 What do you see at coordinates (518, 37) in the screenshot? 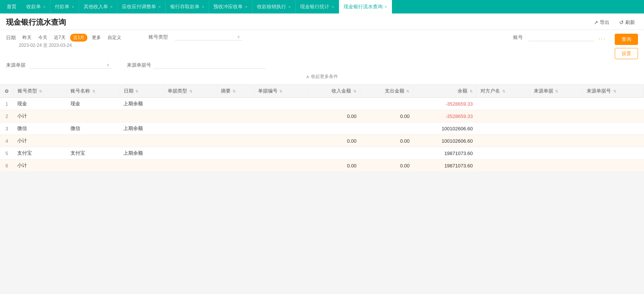
I see `account-label: 账号` at bounding box center [518, 37].